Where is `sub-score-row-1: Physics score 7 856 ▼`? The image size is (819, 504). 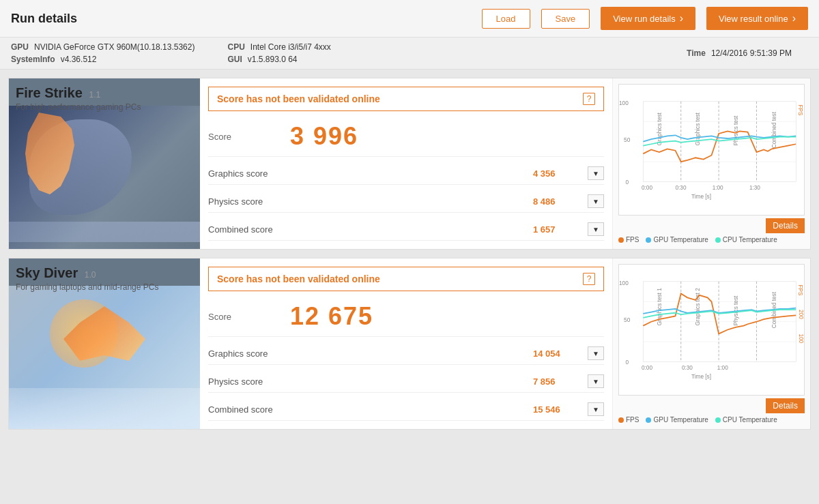
sub-score-row-1: Physics score 7 856 ▼ is located at coordinates (406, 382).